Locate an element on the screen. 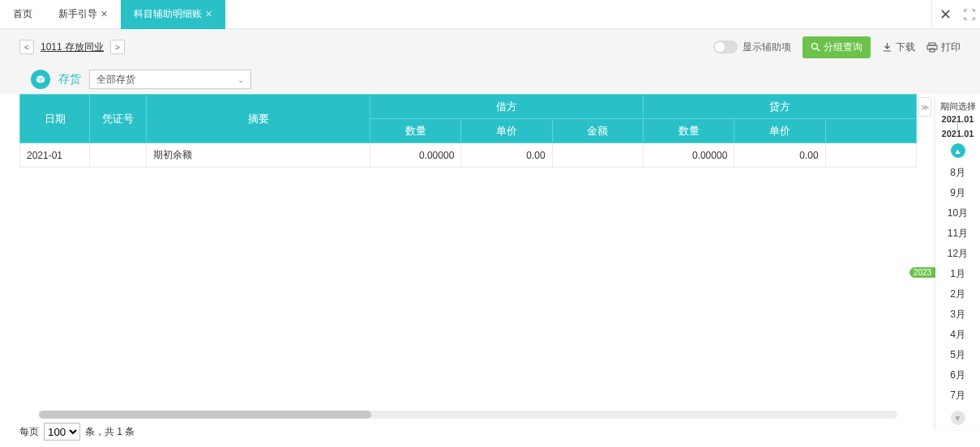 The height and width of the screenshot is (447, 980). period-item: 4月 is located at coordinates (958, 335).